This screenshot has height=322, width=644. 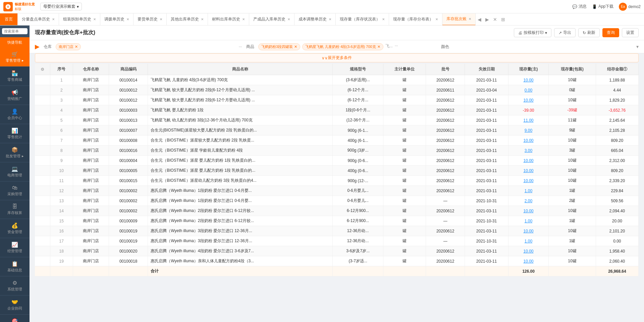 What do you see at coordinates (445, 141) in the screenshot?
I see `cell-batch: 20200612` at bounding box center [445, 141].